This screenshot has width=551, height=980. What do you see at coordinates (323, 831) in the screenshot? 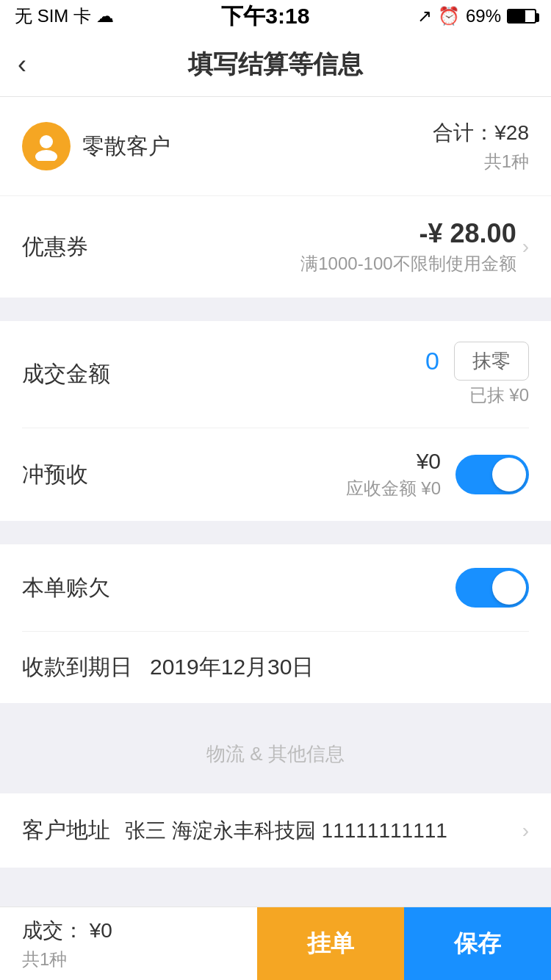
I see `address-value: 张三 海淀永丰科技园 11111111111` at bounding box center [323, 831].